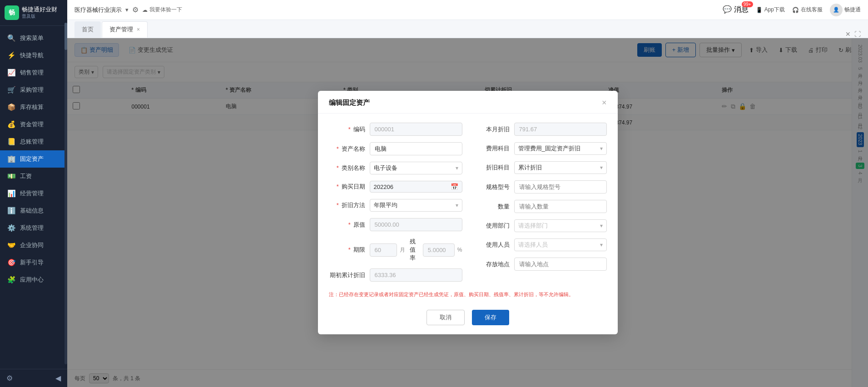 Image resolution: width=868 pixels, height=387 pixels. What do you see at coordinates (11, 263) in the screenshot?
I see `sidebar-icon-newbie: 🎯` at bounding box center [11, 263].